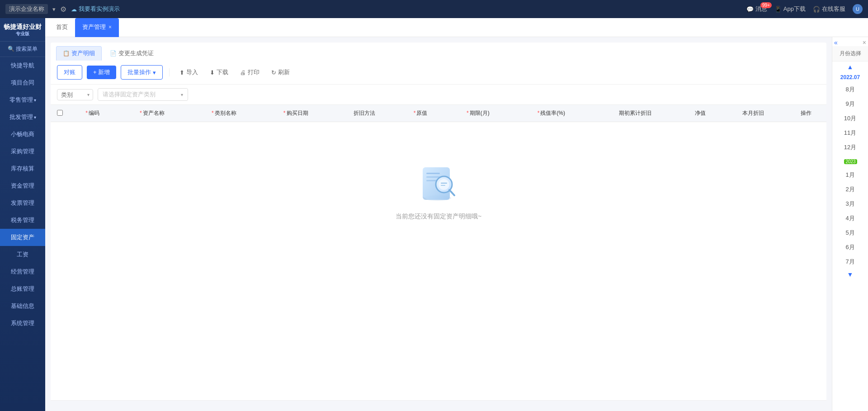  What do you see at coordinates (250, 72) in the screenshot?
I see `print-button: 🖨 打印` at bounding box center [250, 72].